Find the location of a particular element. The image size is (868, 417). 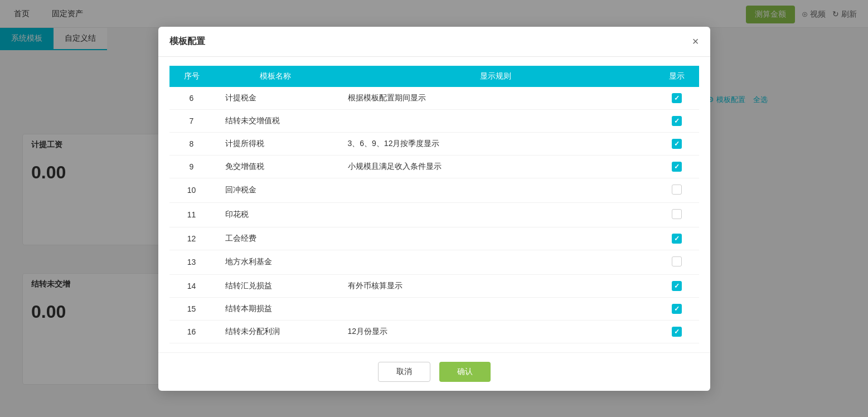

modal-header: 模板配置 × is located at coordinates (434, 42).